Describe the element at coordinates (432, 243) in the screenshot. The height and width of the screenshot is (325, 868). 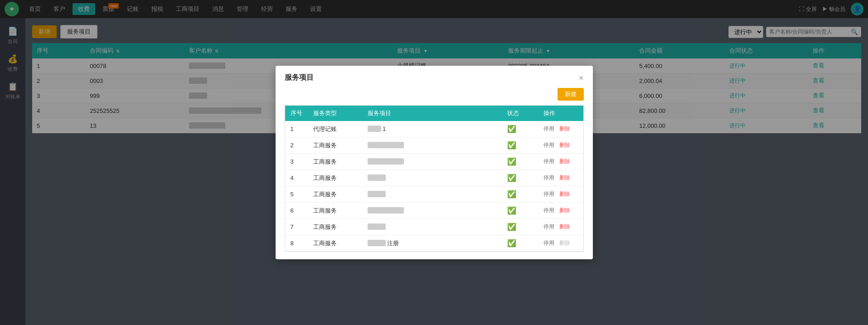
I see `modal-cell-project: 注册` at that location.